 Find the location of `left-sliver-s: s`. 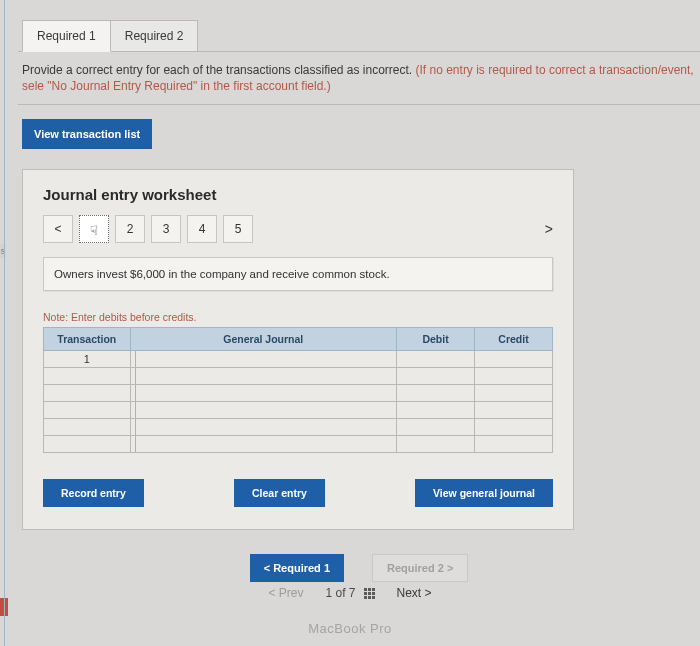

left-sliver-s: s is located at coordinates (3, 251).